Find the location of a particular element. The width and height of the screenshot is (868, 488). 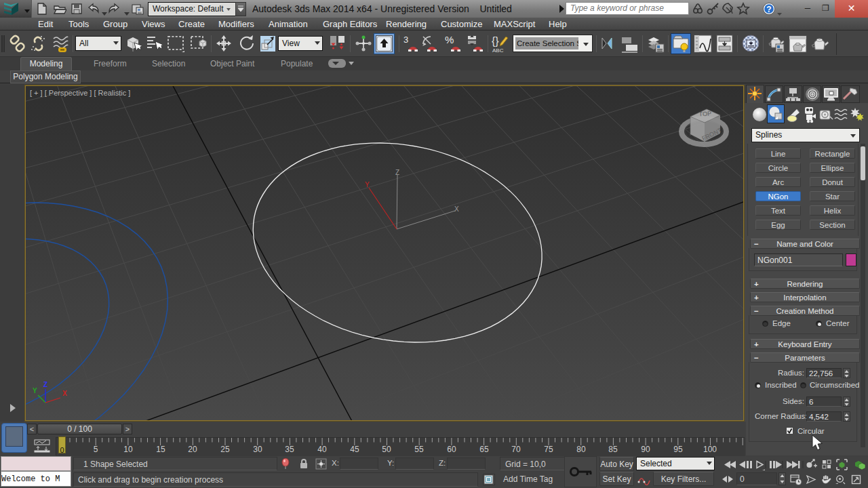

svg-text: 85 is located at coordinates (613, 449).